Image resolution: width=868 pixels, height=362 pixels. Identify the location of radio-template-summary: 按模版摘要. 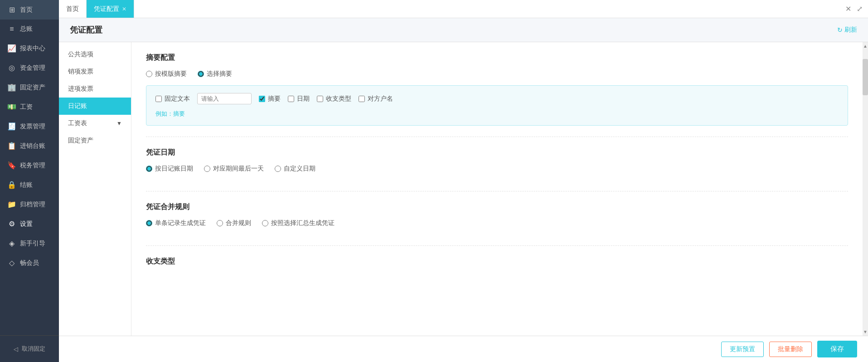
(166, 74).